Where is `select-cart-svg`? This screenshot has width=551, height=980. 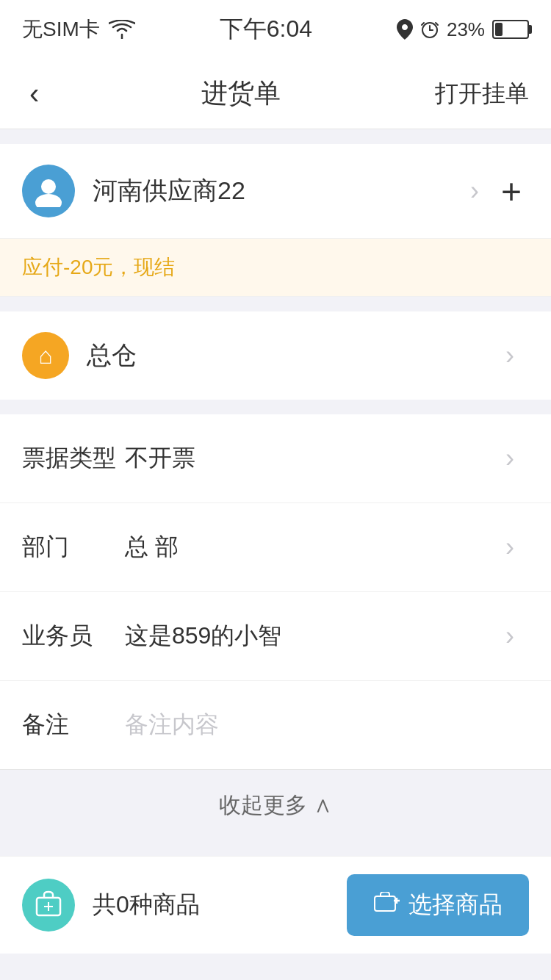
select-cart-svg is located at coordinates (386, 903).